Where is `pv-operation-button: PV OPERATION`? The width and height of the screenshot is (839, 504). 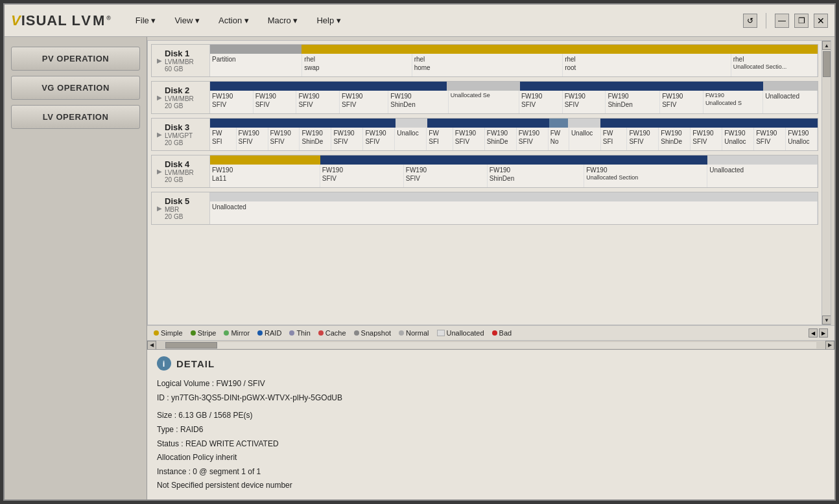 pv-operation-button: PV OPERATION is located at coordinates (75, 58).